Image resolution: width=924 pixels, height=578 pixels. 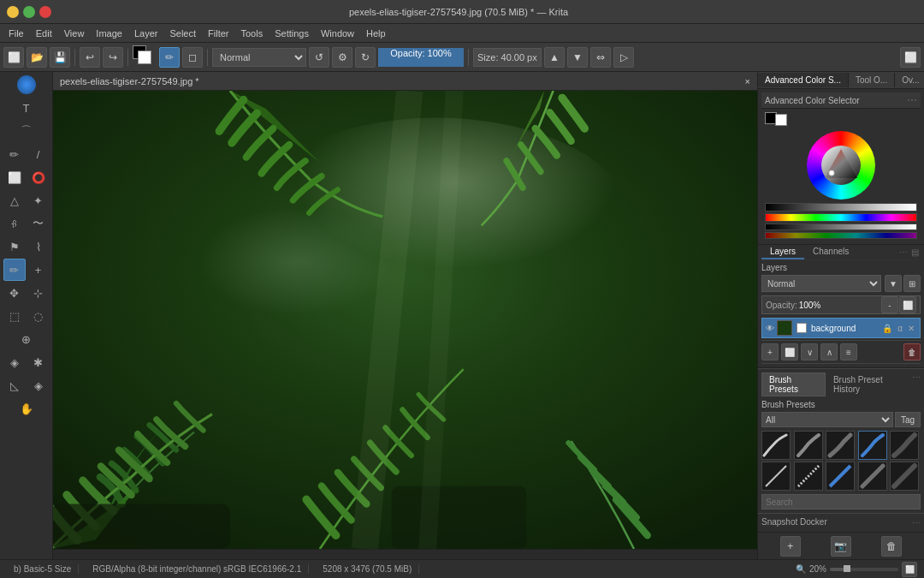 What do you see at coordinates (38, 293) in the screenshot?
I see `crop-tool: ⊹` at bounding box center [38, 293].